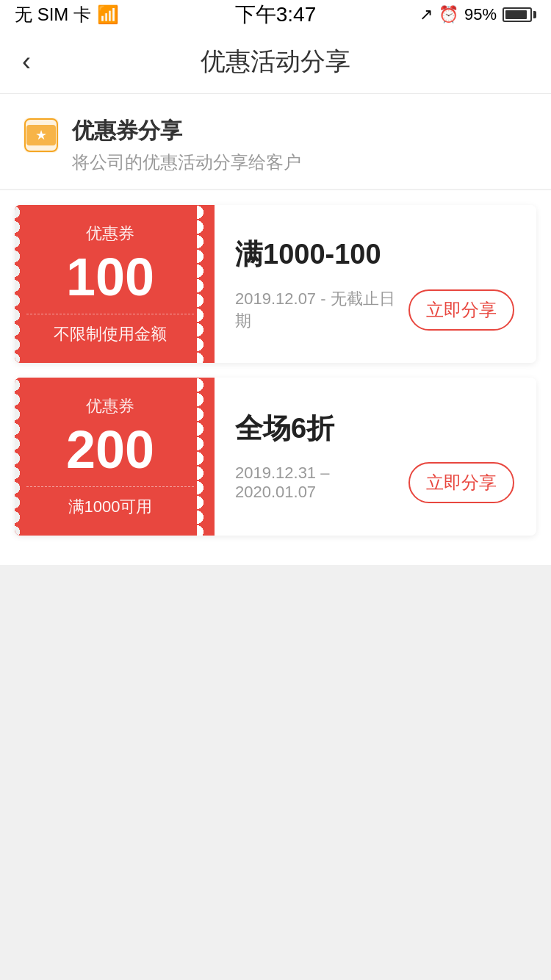 The height and width of the screenshot is (980, 551). Describe the element at coordinates (276, 141) in the screenshot. I see `section-header: ★ 优惠券分享 将公司的优惠活动分享给客户` at that location.